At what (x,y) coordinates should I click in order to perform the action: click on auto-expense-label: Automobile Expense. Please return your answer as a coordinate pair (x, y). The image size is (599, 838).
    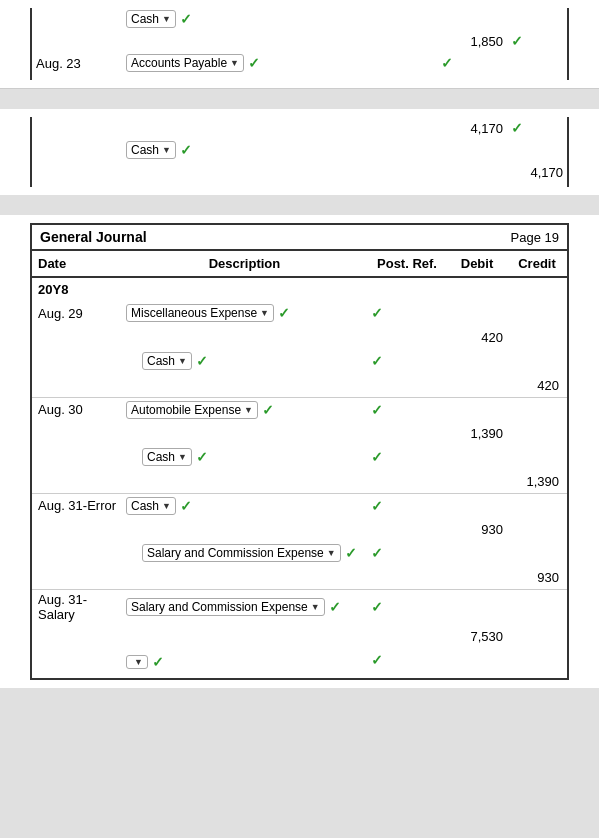
    Looking at the image, I should click on (186, 410).